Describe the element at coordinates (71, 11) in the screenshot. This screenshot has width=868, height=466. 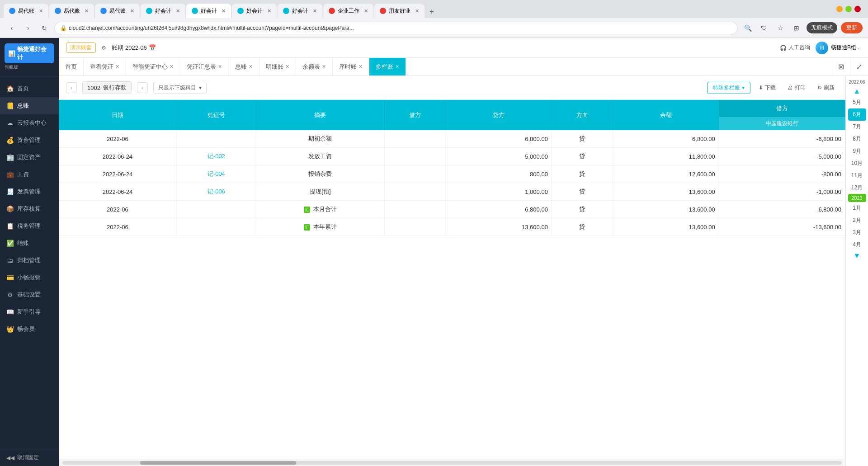
I see `browser-tab-2: 易代账 ✕` at that location.